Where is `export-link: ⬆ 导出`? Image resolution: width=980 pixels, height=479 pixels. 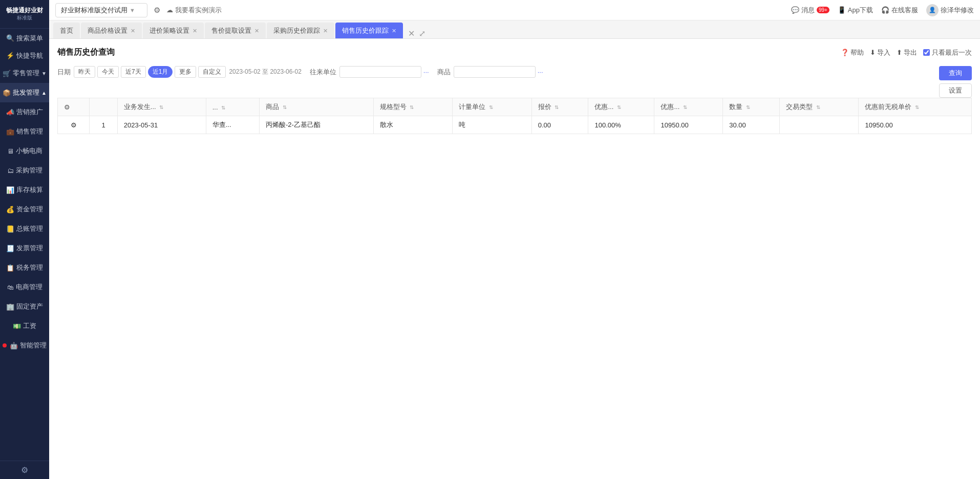 export-link: ⬆ 导出 is located at coordinates (907, 53).